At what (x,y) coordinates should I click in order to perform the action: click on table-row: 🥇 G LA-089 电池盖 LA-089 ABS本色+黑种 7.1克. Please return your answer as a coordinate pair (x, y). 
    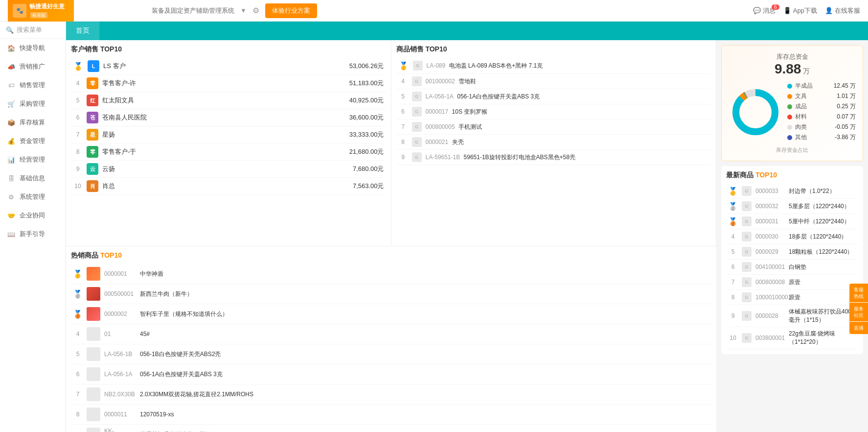
    Looking at the image, I should click on (554, 66).